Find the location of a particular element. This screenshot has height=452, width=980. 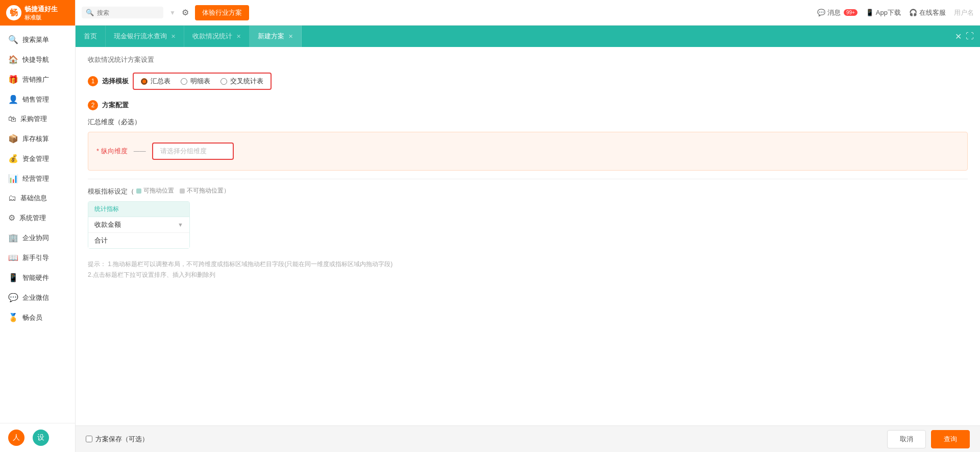

sidebar-item-basic: 🗂 基础信息 is located at coordinates (38, 198).